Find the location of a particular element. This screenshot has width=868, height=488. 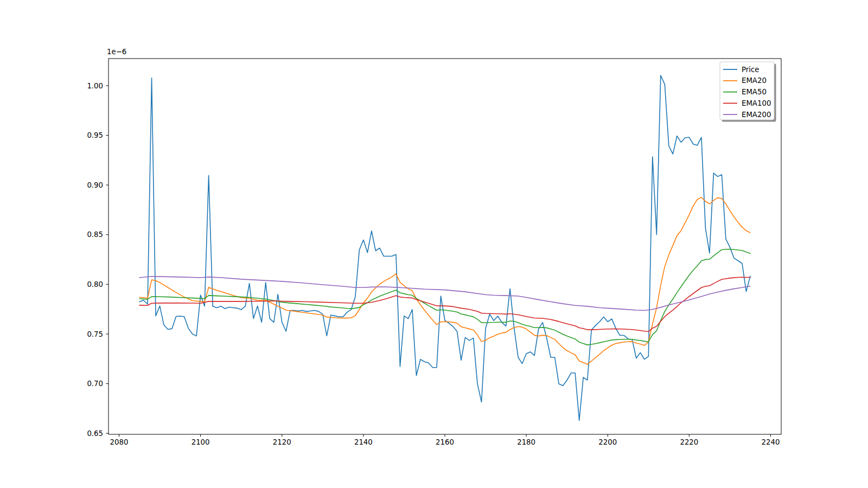

x-tick-label: 2240 is located at coordinates (771, 442).